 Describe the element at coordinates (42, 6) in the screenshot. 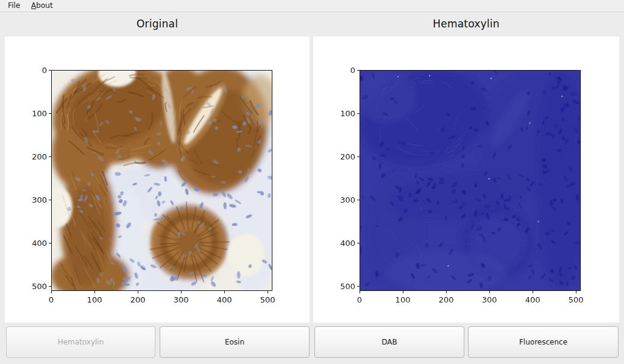

I see `menu-item-about: About` at that location.